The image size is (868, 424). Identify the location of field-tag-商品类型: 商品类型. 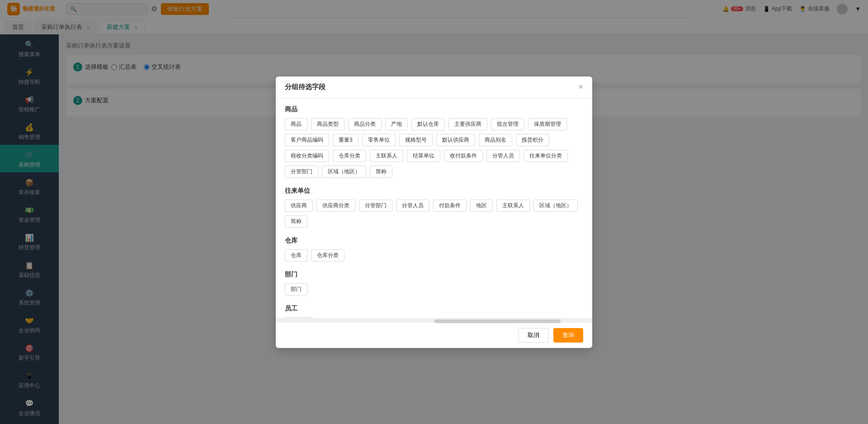
(328, 124).